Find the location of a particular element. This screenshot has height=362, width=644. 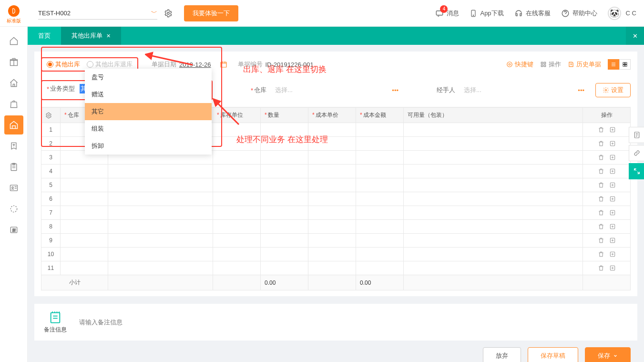

close-all-tabs-icon: ✕ is located at coordinates (635, 36).